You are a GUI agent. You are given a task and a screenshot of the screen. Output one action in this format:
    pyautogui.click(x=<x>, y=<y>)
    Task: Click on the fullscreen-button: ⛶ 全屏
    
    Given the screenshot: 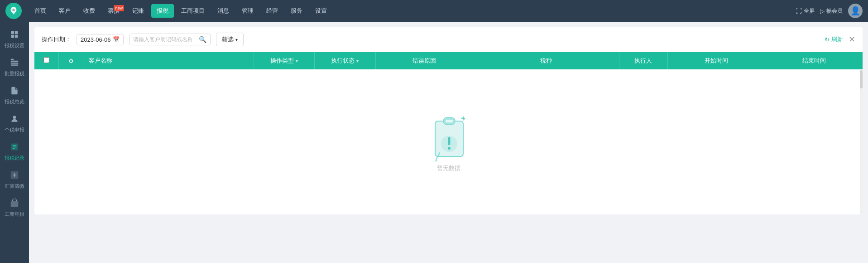 What is the action you would take?
    pyautogui.click(x=805, y=11)
    